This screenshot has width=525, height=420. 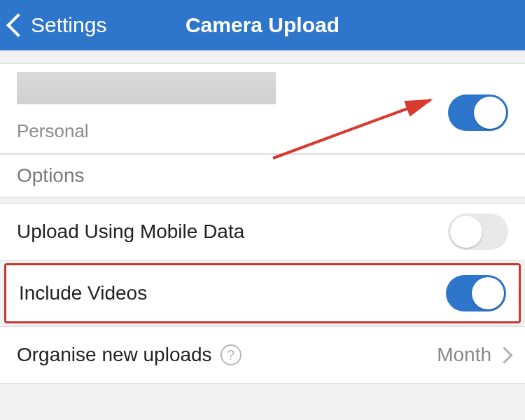 I want to click on back-button: Settings, so click(x=56, y=25).